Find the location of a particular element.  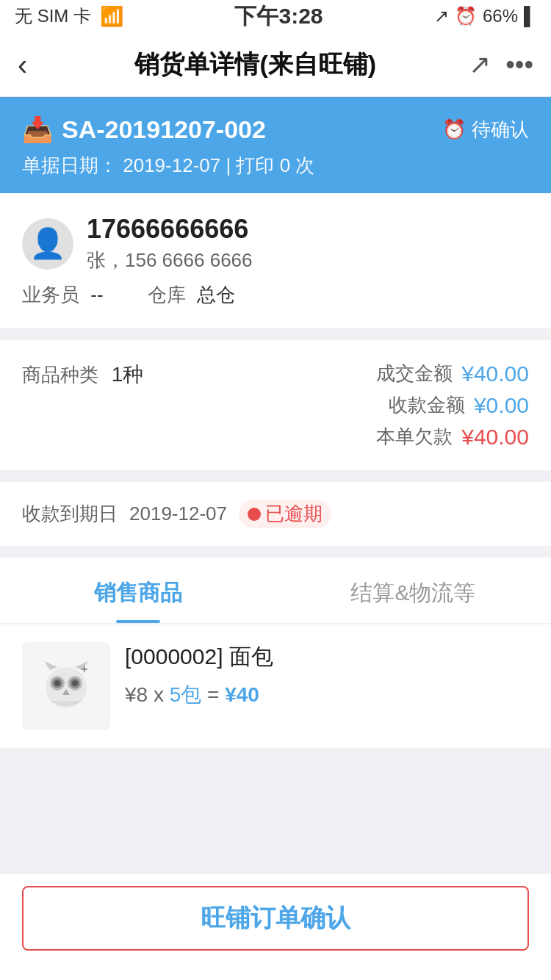

order-header-card: 📥 SA-20191207-002 ⏰ 待确认 单据日期： 2019-12-07… is located at coordinates (276, 145).